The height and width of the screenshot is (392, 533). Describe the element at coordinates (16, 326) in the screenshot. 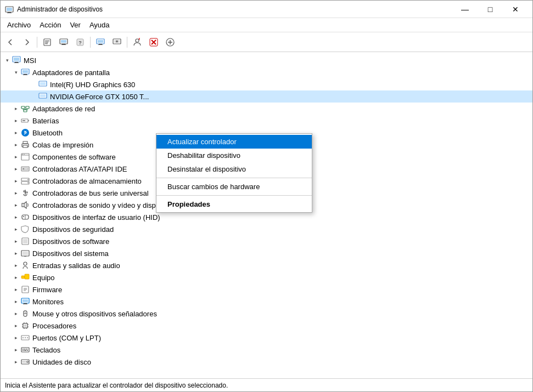

I see `expander-procesadores: ▸` at that location.